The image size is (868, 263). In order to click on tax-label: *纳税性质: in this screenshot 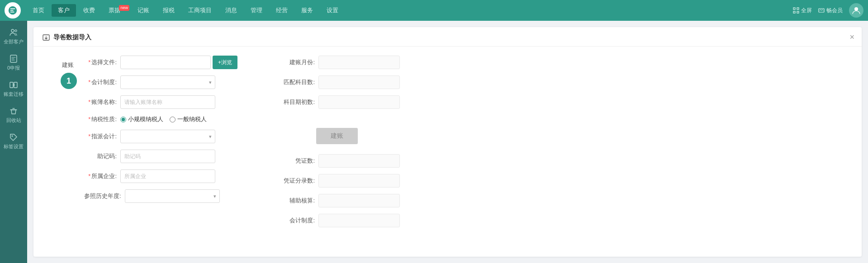, I will do `click(100, 119)`.